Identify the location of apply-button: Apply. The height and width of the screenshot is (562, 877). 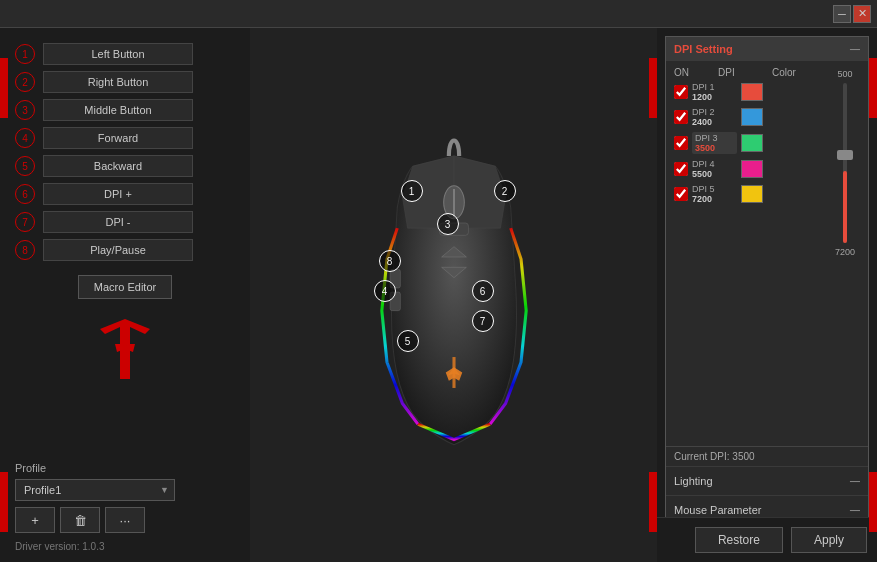
(829, 540).